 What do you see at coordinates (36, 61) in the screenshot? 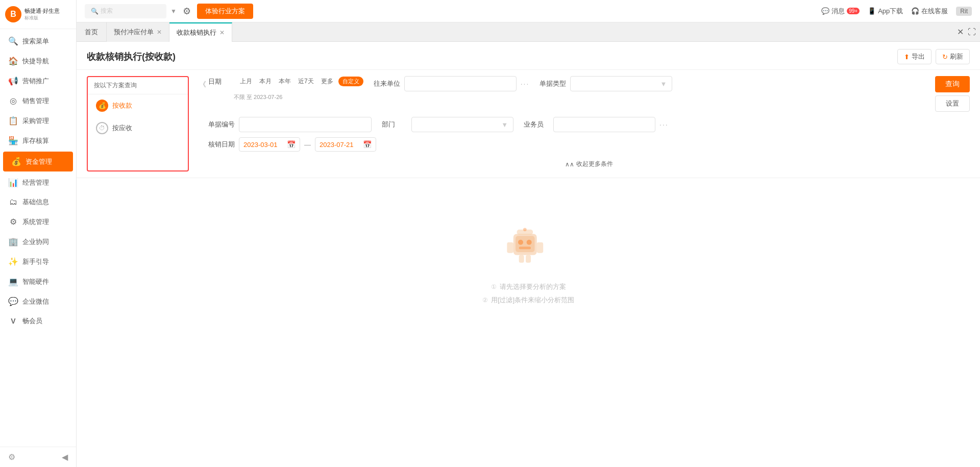
I see `sidebar-item-label: 快捷导航` at bounding box center [36, 61].